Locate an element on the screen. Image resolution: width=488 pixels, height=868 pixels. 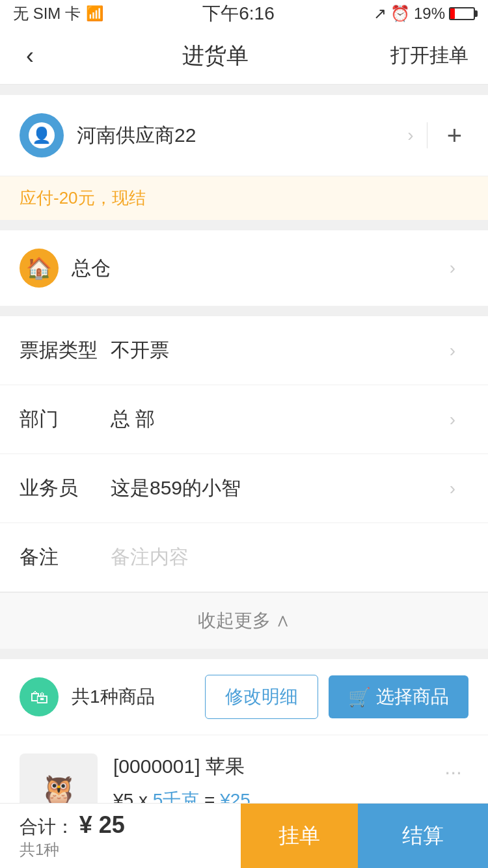
total-label: 合计： is located at coordinates (47, 826).